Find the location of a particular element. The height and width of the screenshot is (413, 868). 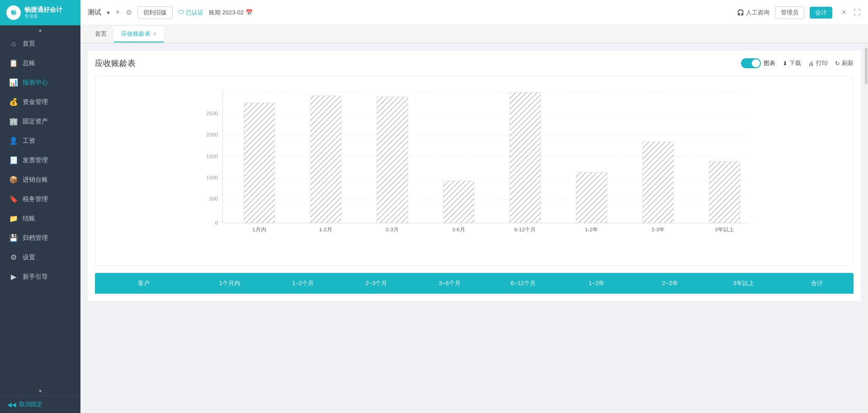

expand-icon: ⛶ is located at coordinates (857, 13).